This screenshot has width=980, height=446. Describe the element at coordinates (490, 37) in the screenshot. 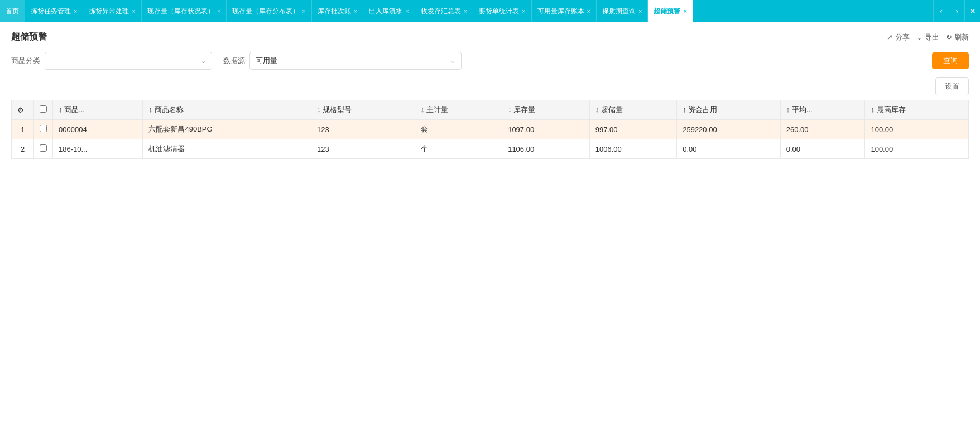

I see `page-header: 超储预警 ➚ 分享 ⇓ 导出 ↻ 刷新` at that location.